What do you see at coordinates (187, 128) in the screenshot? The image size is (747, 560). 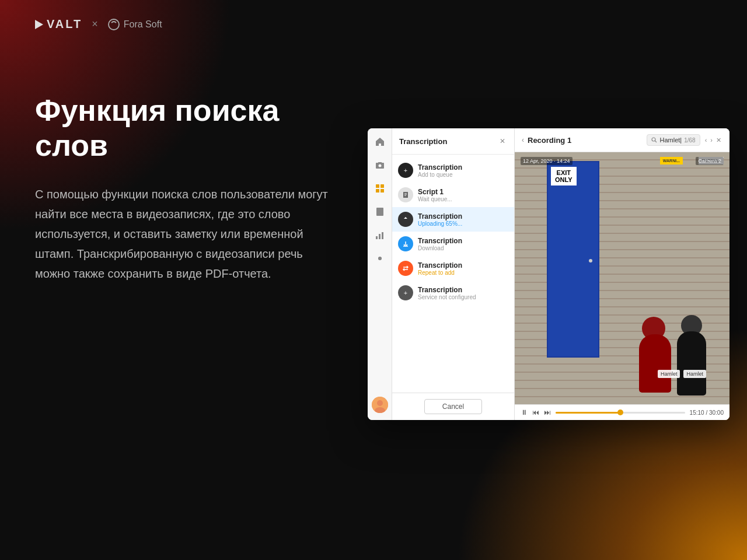 I see `page-title: Функция поиска слов` at bounding box center [187, 128].